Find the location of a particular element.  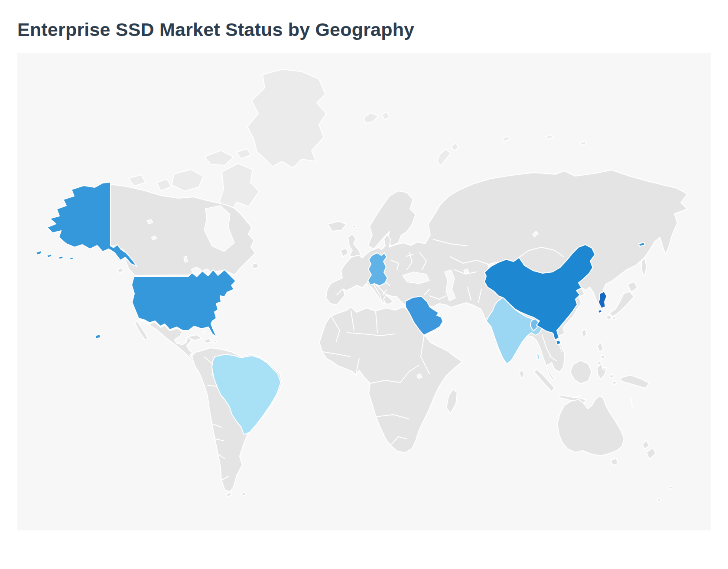

landmass-falkland is located at coordinates (244, 494).